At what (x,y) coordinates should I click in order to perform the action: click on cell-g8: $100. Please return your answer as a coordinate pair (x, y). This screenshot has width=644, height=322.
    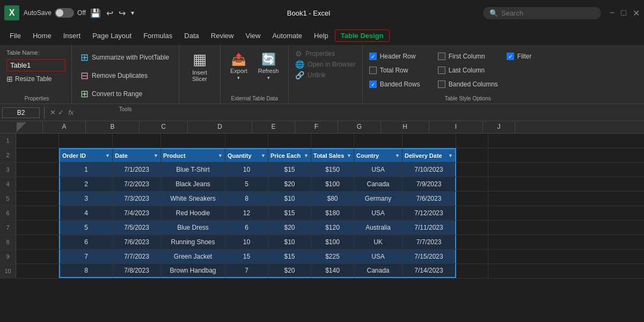
    Looking at the image, I should click on (333, 242).